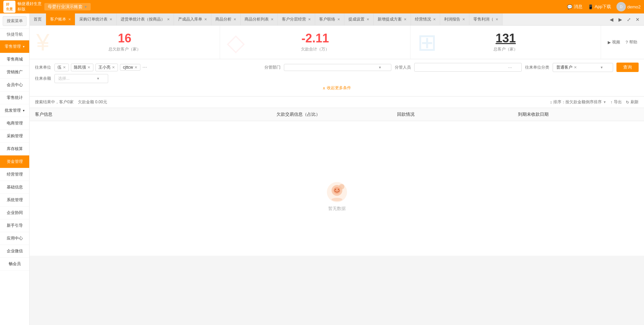  What do you see at coordinates (272, 67) in the screenshot?
I see `dept-filter-label: 分管部门` at bounding box center [272, 67].